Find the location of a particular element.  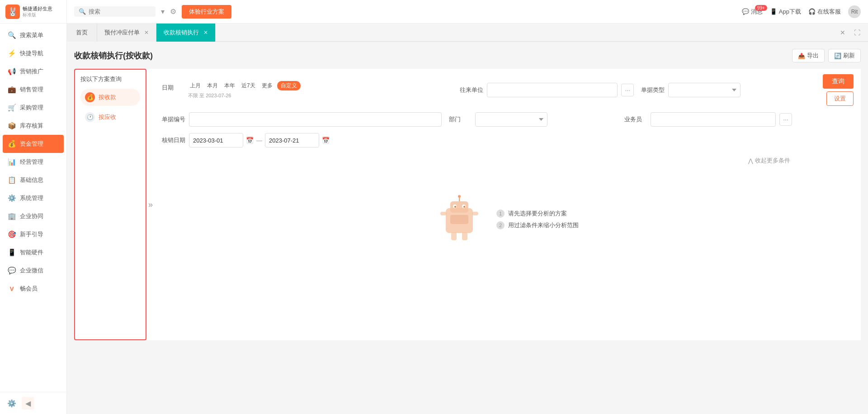

sidebar-item-finance: 💰 资金管理 is located at coordinates (33, 144).